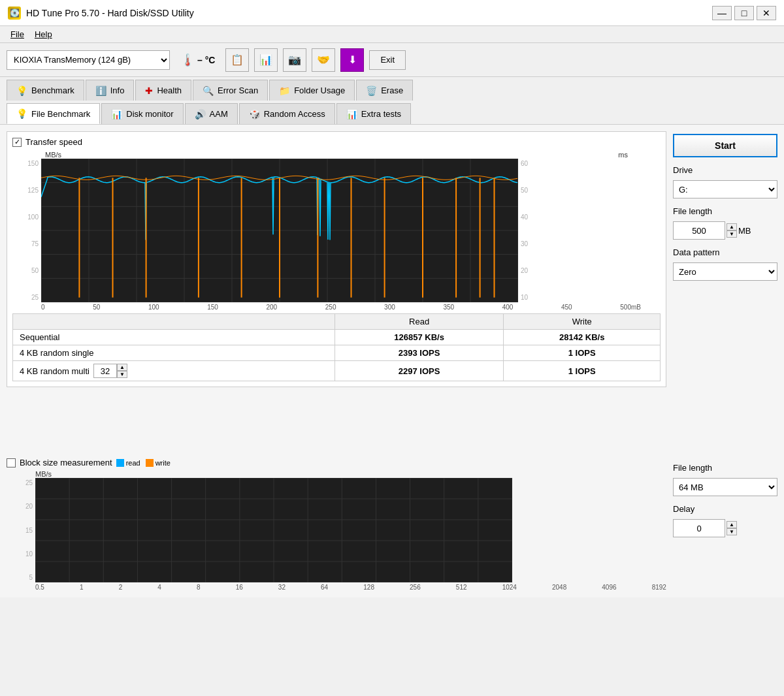  I want to click on health-btn: 📊, so click(266, 60).